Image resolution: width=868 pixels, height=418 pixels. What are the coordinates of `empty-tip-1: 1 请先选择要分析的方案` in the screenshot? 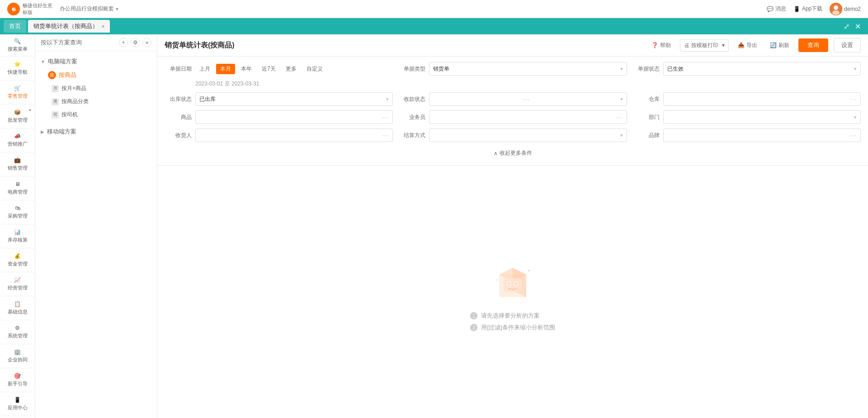 It's located at (513, 316).